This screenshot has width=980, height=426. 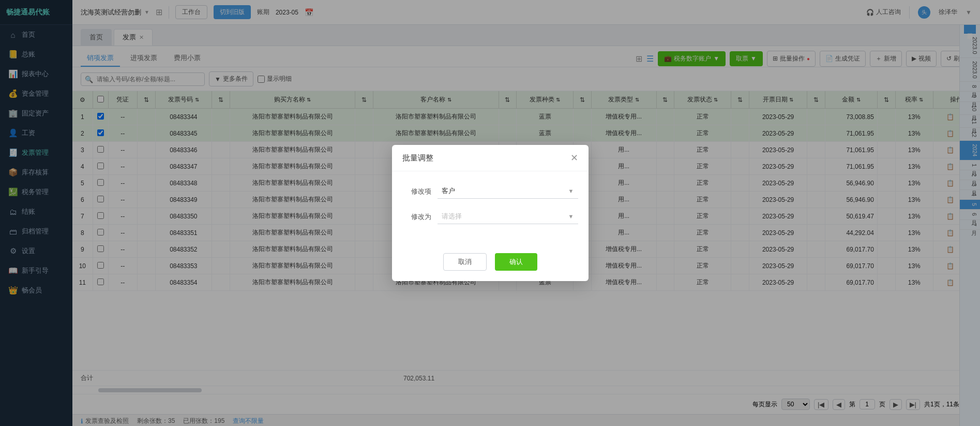 I want to click on modal-confirm-button: 确认, so click(x=516, y=262).